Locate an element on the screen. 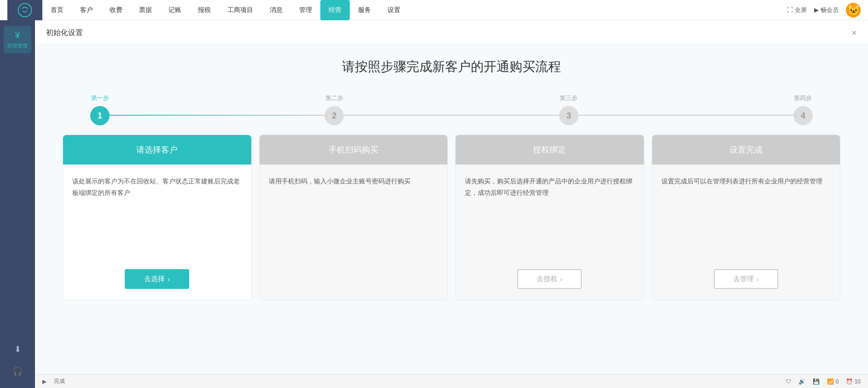  go-select-button: 去选择 › is located at coordinates (157, 279).